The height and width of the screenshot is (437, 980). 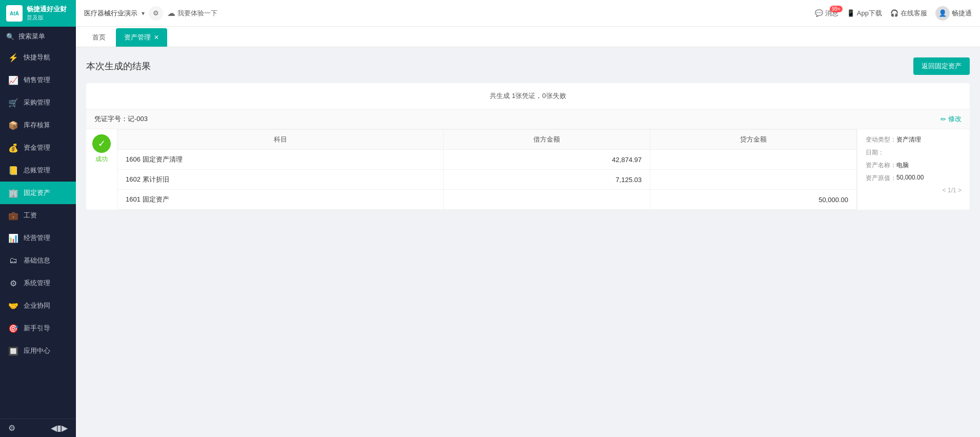 What do you see at coordinates (37, 328) in the screenshot?
I see `sidebar-item-label: 新手引导` at bounding box center [37, 328].